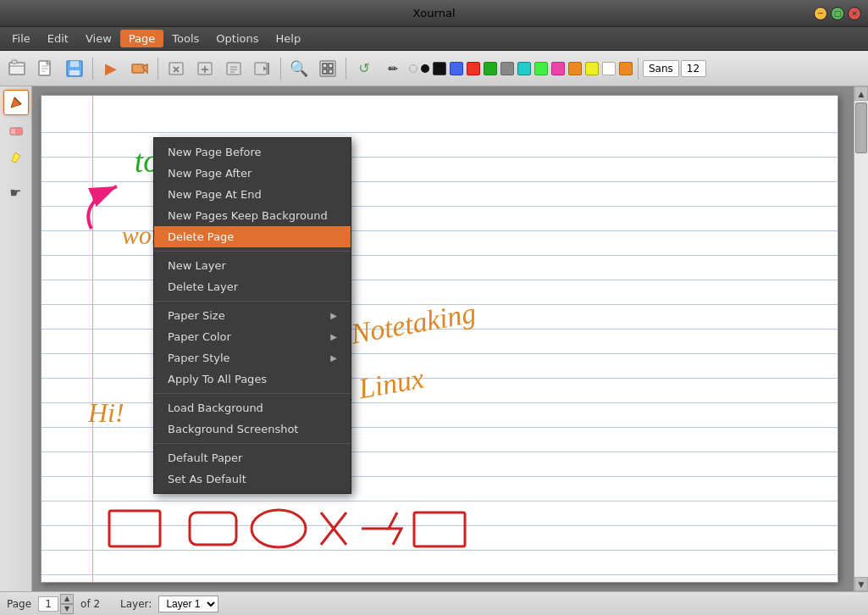 The image size is (868, 615). Describe the element at coordinates (434, 603) in the screenshot. I see `statusbar: Page 1 ▲ ▼ of 2 Layer: Layer 1` at that location.